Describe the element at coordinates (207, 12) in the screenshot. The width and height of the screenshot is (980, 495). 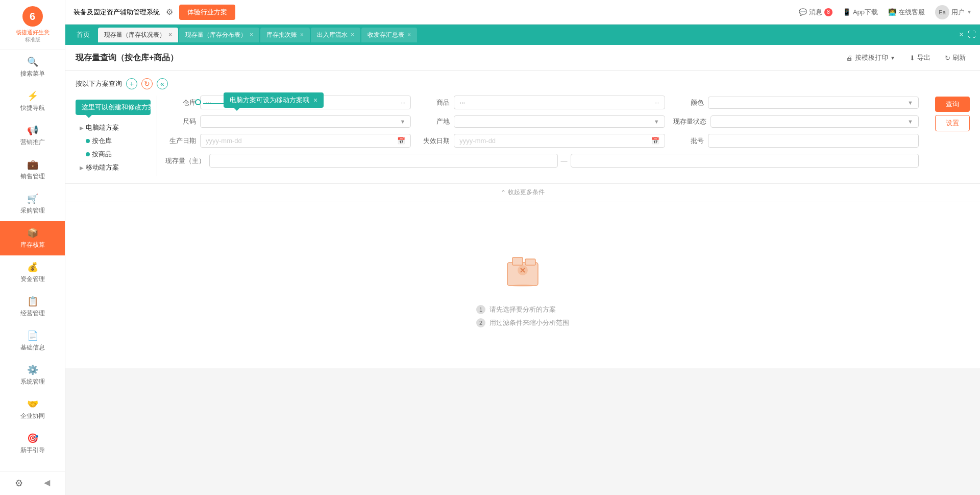
I see `industry-btn: 体验行业方案` at that location.